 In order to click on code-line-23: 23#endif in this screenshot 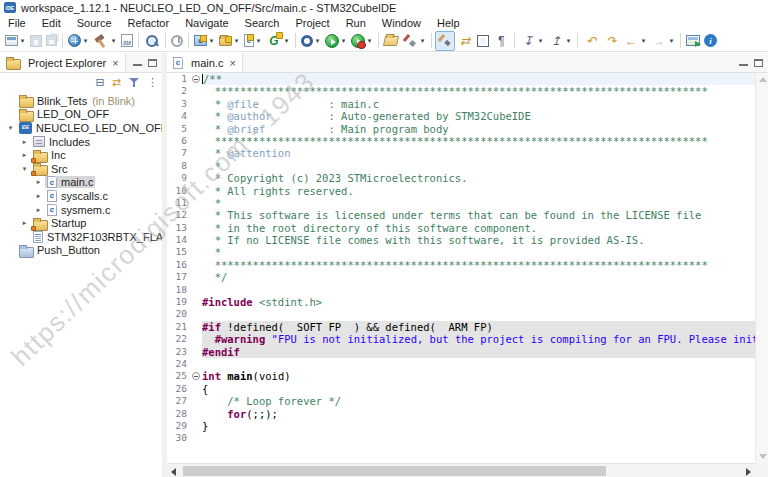, I will do `click(461, 352)`.